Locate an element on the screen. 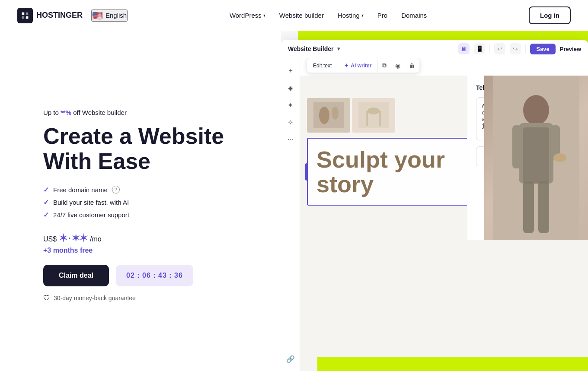 Image resolution: width=588 pixels, height=371 pixels. chevron-down-icon-3: ▾ is located at coordinates (339, 49).